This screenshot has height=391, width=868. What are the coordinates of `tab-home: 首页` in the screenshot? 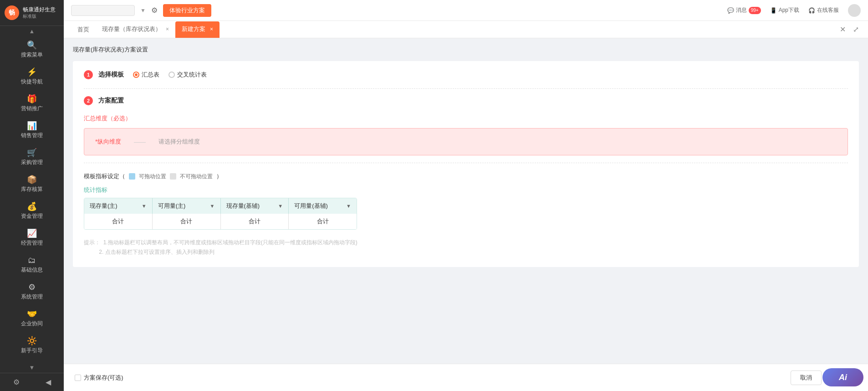 It's located at (83, 30).